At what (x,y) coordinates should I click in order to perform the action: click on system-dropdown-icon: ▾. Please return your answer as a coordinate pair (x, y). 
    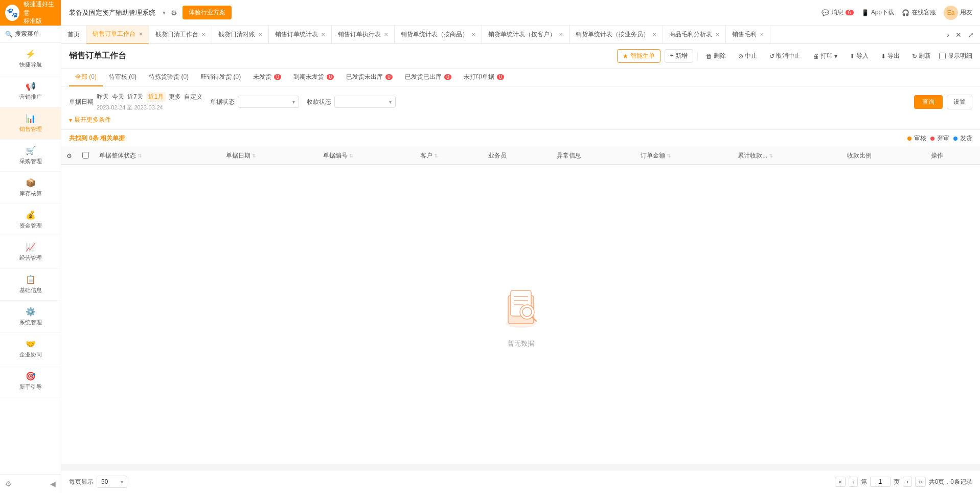
    Looking at the image, I should click on (164, 13).